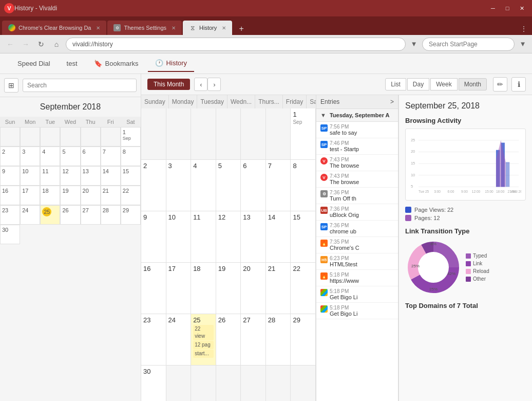  Describe the element at coordinates (254, 288) in the screenshot. I see `big-cal-day-20: 20` at that location.